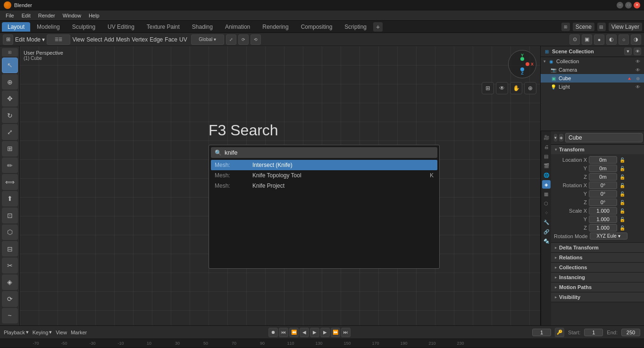  I want to click on xray-btn: ▣, so click(587, 40).